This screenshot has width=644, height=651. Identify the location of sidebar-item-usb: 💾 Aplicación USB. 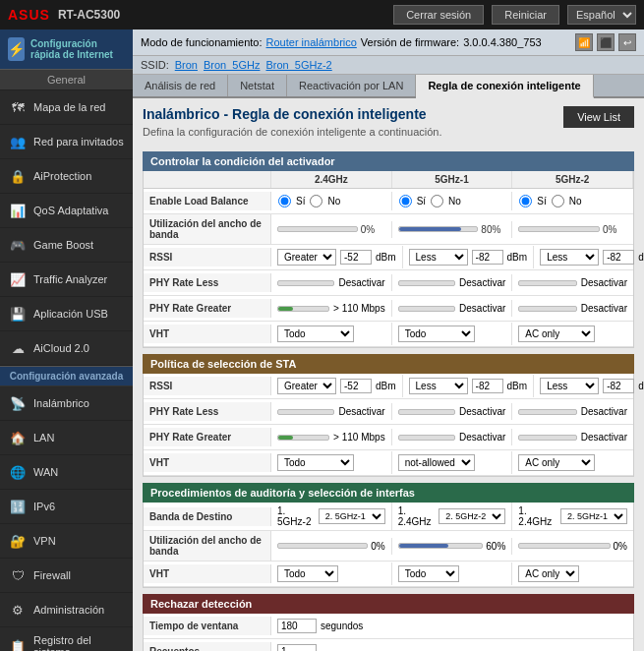
(67, 315).